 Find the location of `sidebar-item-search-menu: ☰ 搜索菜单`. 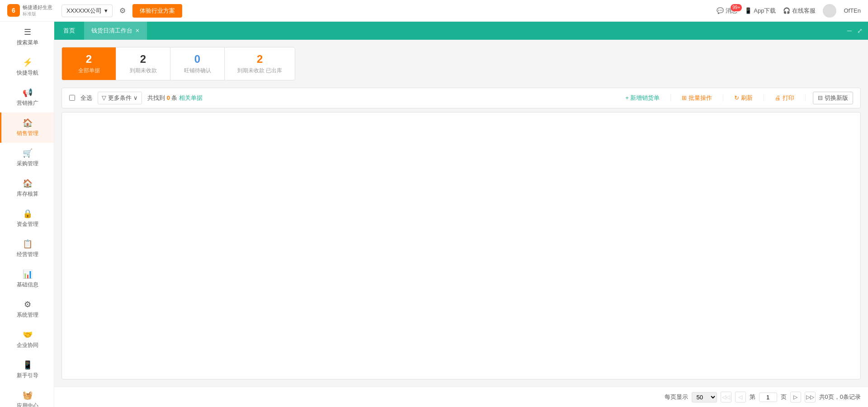

sidebar-item-search-menu: ☰ 搜索菜单 is located at coordinates (27, 37).